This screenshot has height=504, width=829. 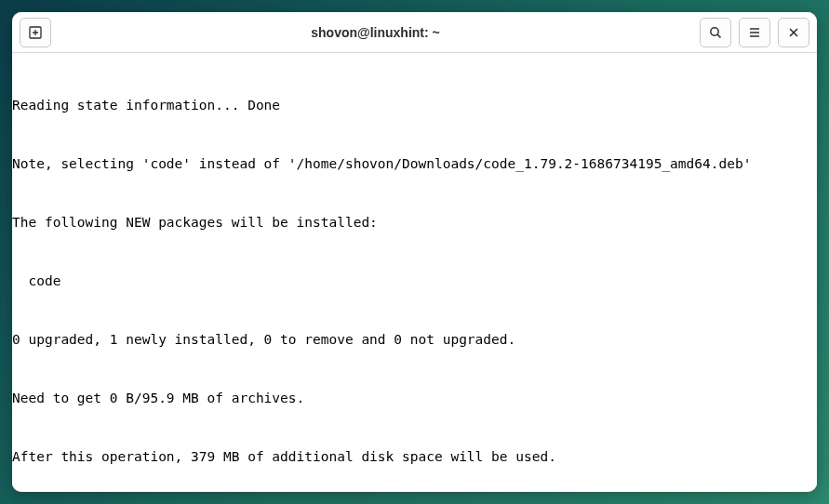 What do you see at coordinates (415, 106) in the screenshot?
I see `output-line: Reading state information... Done` at bounding box center [415, 106].